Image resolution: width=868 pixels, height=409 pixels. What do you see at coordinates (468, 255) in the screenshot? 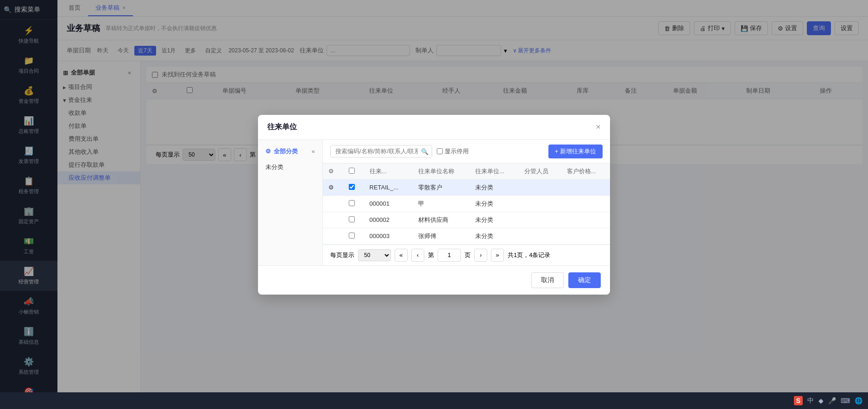
I see `dialog-page-suffix: 页` at bounding box center [468, 255].